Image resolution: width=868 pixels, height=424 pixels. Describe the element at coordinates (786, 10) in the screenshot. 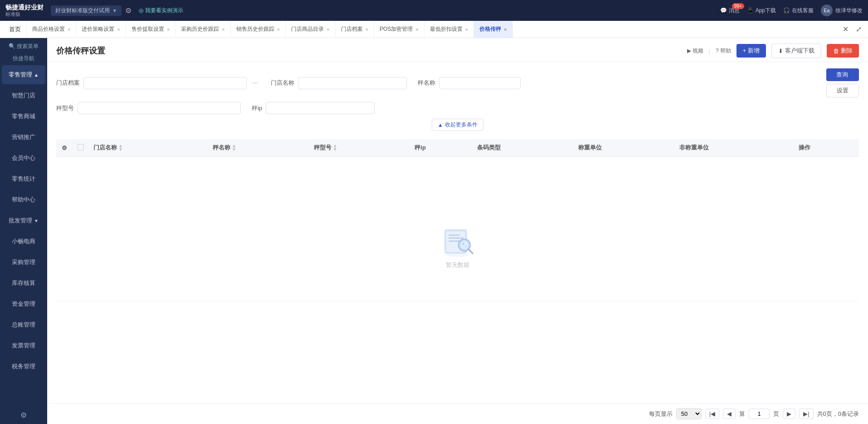

I see `headset-icon: 🎧` at that location.